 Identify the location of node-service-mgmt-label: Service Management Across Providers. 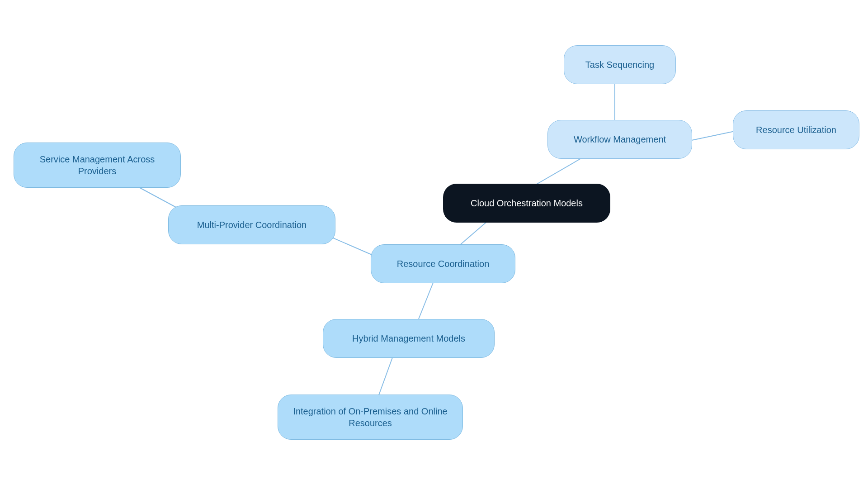
(97, 165).